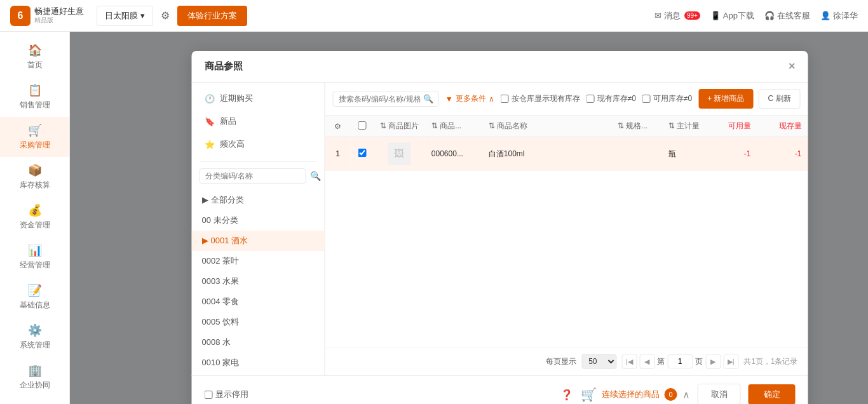  Describe the element at coordinates (661, 362) in the screenshot. I see `page-word: 第` at that location.